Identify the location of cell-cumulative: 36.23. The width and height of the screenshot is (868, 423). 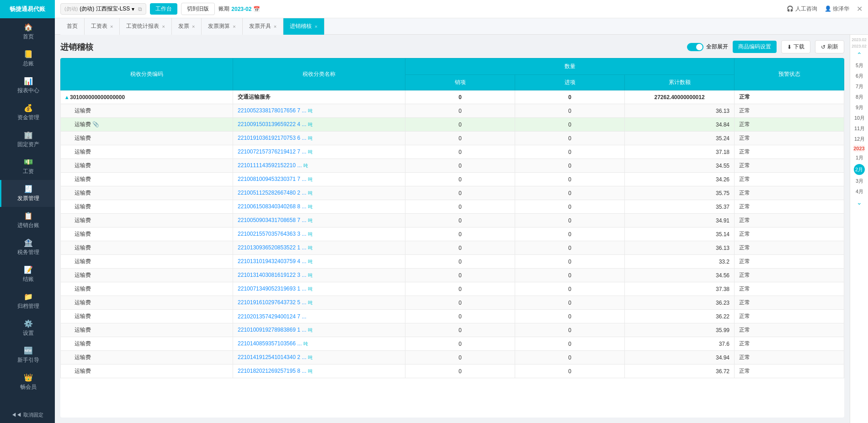
(680, 303).